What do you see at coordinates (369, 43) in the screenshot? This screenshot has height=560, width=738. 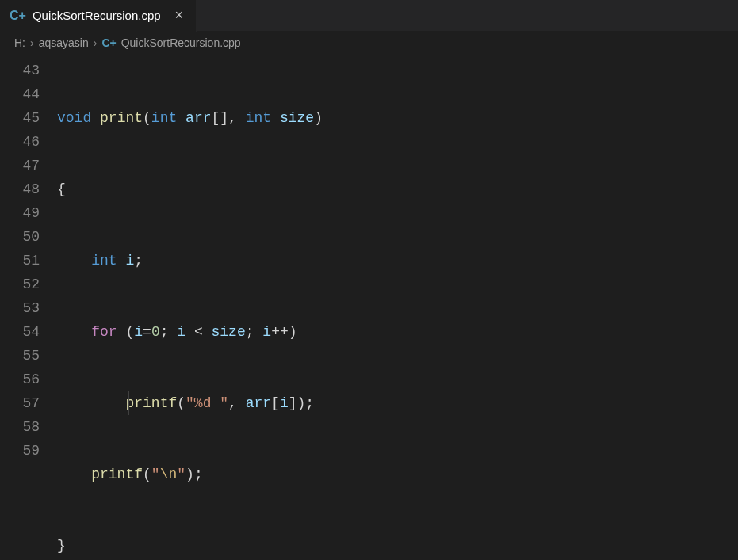 I see `breadcrumb: H: › aqsayasin › C+ QuickSortRecursion.c…` at bounding box center [369, 43].